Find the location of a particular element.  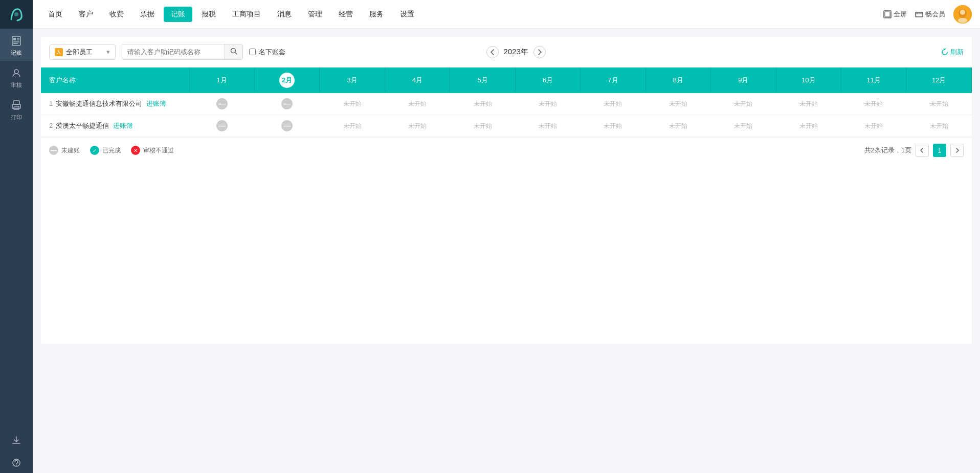

col-header-m4: 4月 is located at coordinates (417, 80).